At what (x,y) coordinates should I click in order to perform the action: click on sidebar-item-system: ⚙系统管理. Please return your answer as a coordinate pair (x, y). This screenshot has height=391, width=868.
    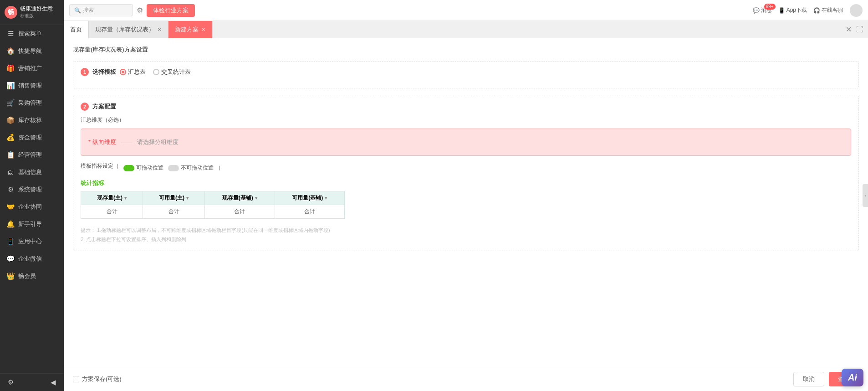
    Looking at the image, I should click on (32, 190).